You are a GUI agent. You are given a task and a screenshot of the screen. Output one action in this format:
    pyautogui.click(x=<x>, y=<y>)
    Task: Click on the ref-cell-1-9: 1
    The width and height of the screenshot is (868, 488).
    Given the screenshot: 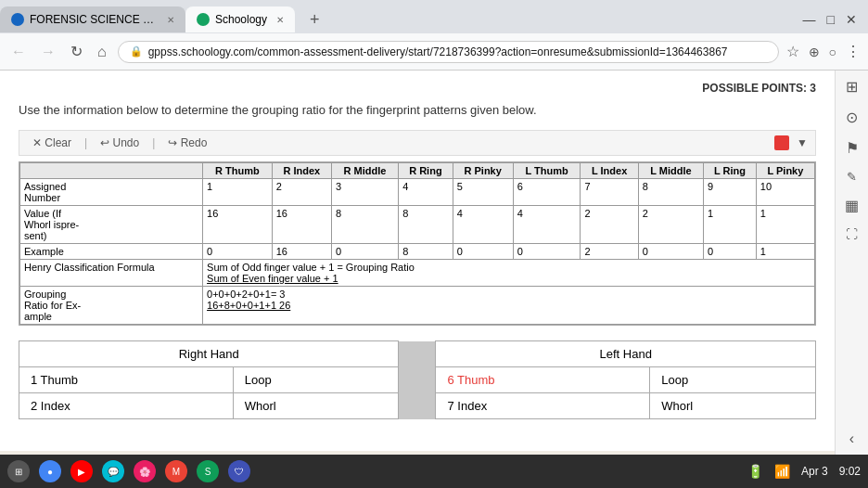 What is the action you would take?
    pyautogui.click(x=731, y=225)
    